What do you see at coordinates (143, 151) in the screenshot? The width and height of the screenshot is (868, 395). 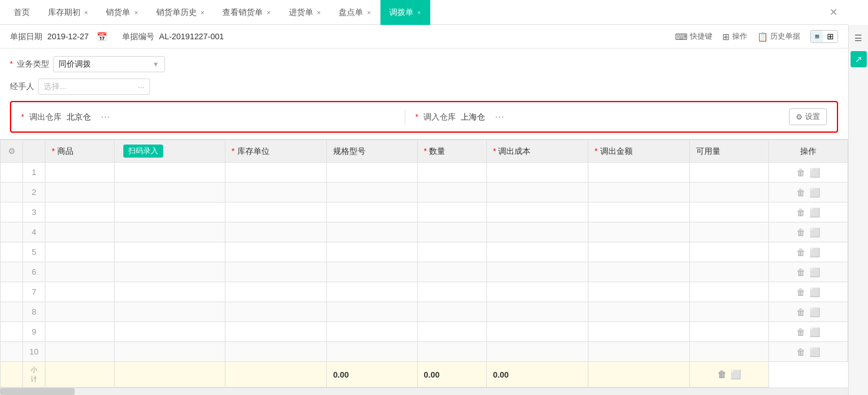 I see `scan-button: 扫码录入` at bounding box center [143, 151].